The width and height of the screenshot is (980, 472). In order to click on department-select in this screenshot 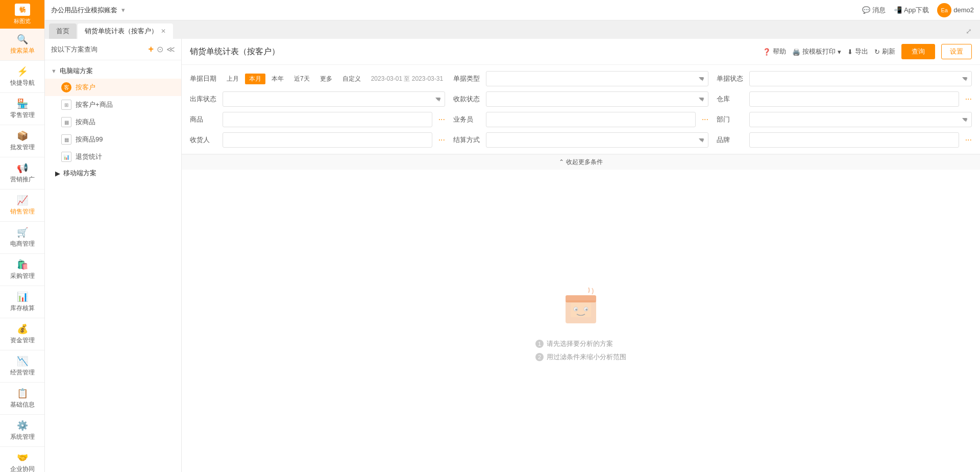, I will do `click(861, 120)`.